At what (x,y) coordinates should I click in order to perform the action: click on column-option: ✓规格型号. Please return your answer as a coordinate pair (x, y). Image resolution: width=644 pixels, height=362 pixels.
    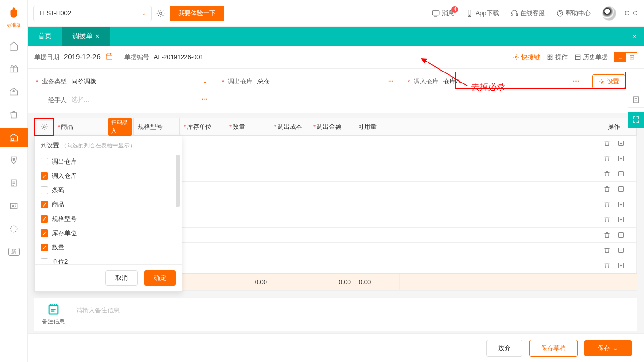
    Looking at the image, I should click on (105, 219).